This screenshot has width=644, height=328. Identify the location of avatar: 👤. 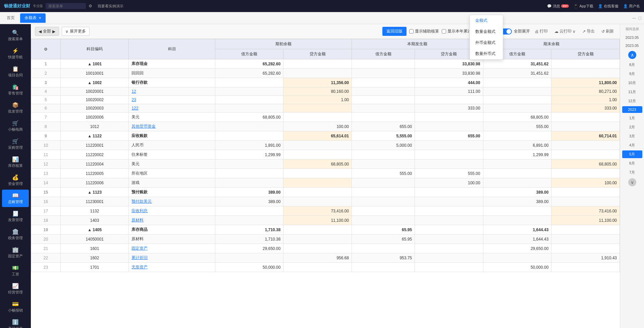
(626, 6).